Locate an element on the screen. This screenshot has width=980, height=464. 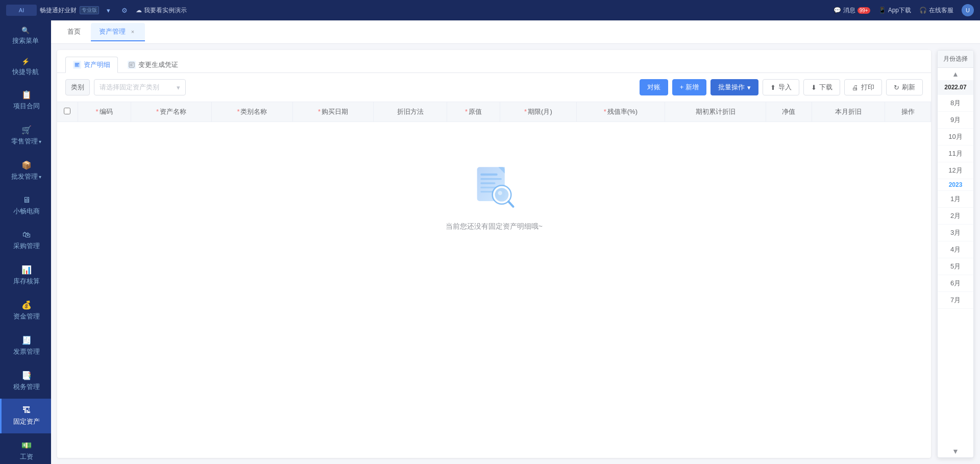
sidebar-item-fixed-assets: 🏗 固定资产 is located at coordinates (26, 416).